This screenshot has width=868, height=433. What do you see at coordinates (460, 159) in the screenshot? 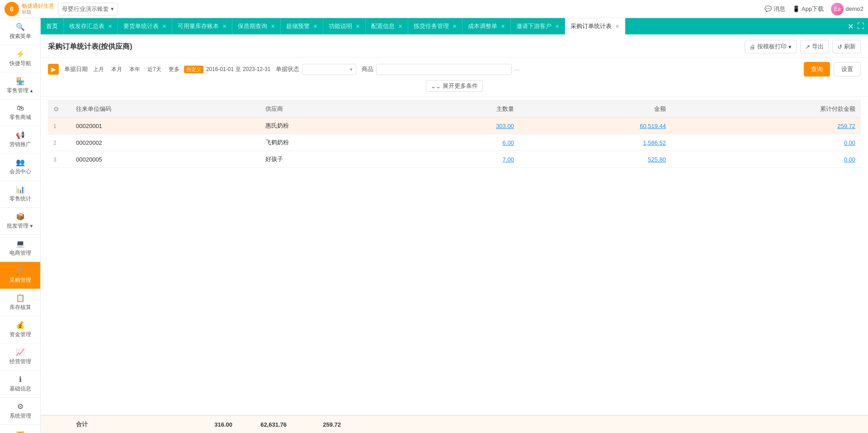
I see `cell-main-qty: 7.00` at bounding box center [460, 159].